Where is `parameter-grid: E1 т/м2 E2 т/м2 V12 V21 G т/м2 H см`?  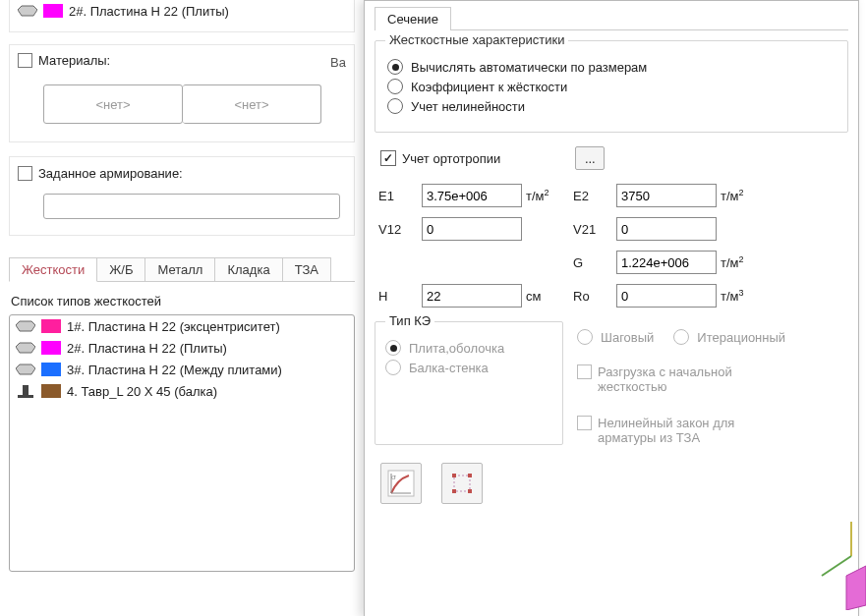
parameter-grid: E1 т/м2 E2 т/м2 V12 V21 G т/м2 H см is located at coordinates (613, 246).